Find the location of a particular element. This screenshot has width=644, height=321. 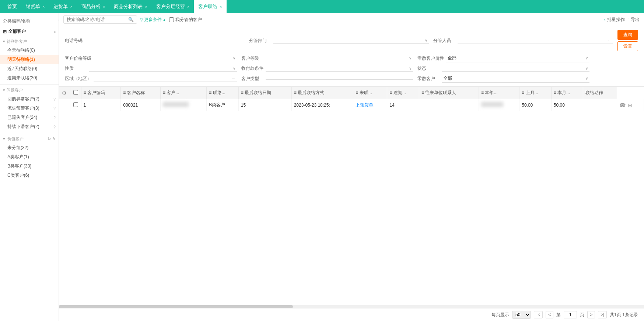

sidebar-search-input is located at coordinates (31, 21).